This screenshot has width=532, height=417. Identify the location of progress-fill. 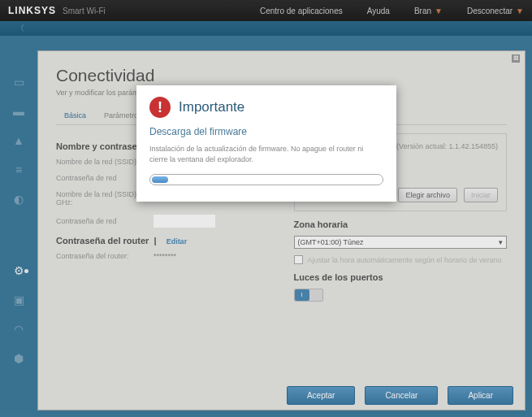
(160, 180).